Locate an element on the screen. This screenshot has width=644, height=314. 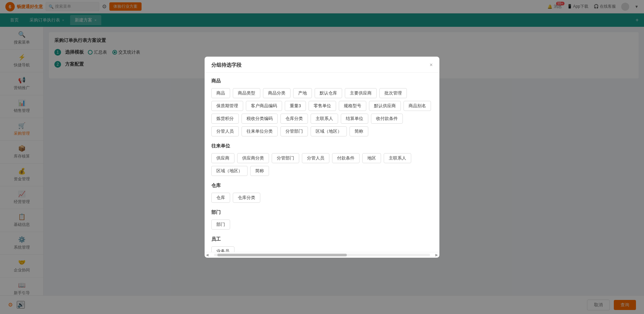
field-tag-region: 区域（地区） is located at coordinates (329, 131).